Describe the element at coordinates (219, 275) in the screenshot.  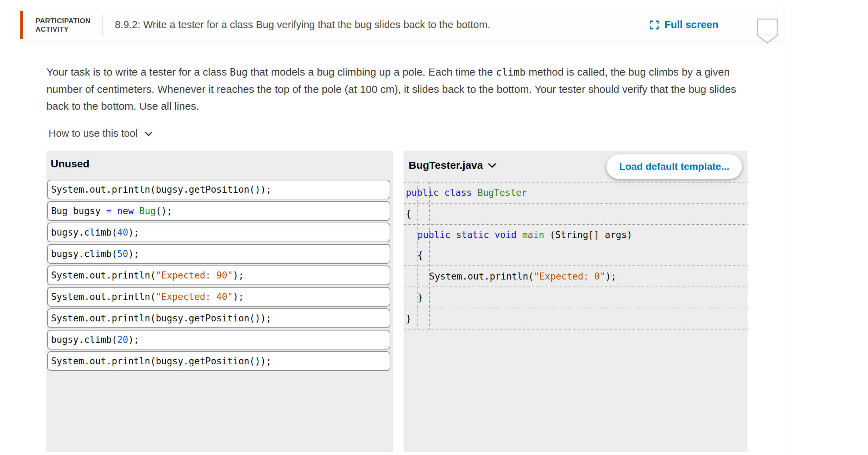
I see `unused-code-line: System.out.println("Expected: 90");` at that location.